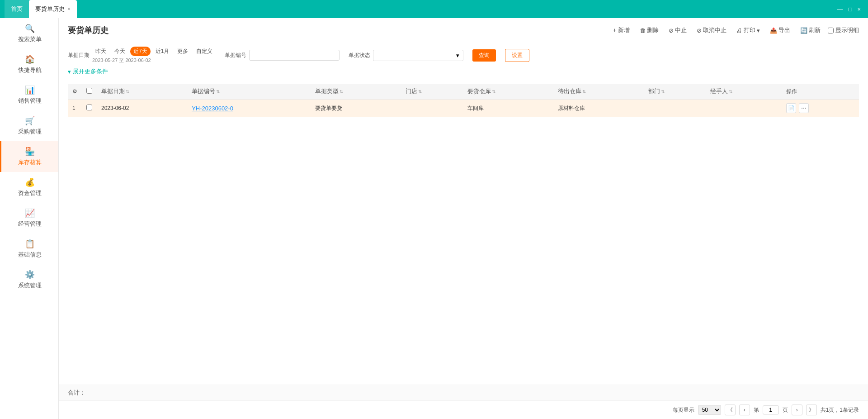  I want to click on sidebar-item-sales: 📊 销售管理, so click(29, 95).